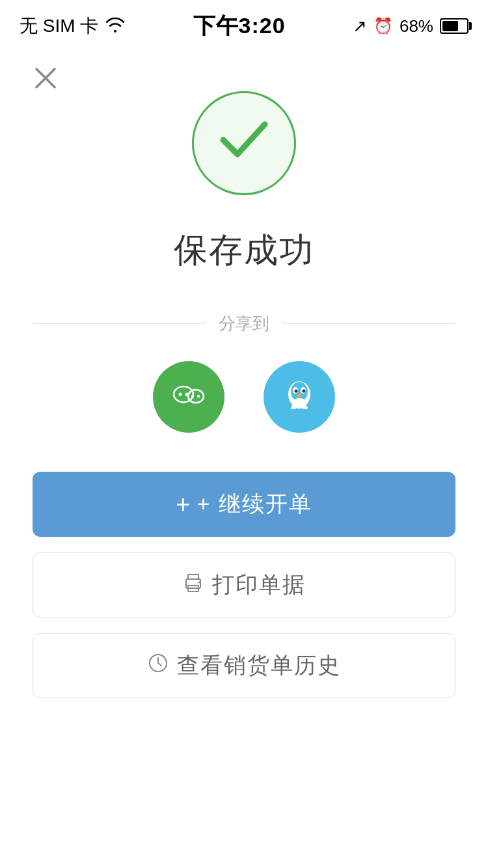  Describe the element at coordinates (244, 143) in the screenshot. I see `checkmark-icon` at that location.